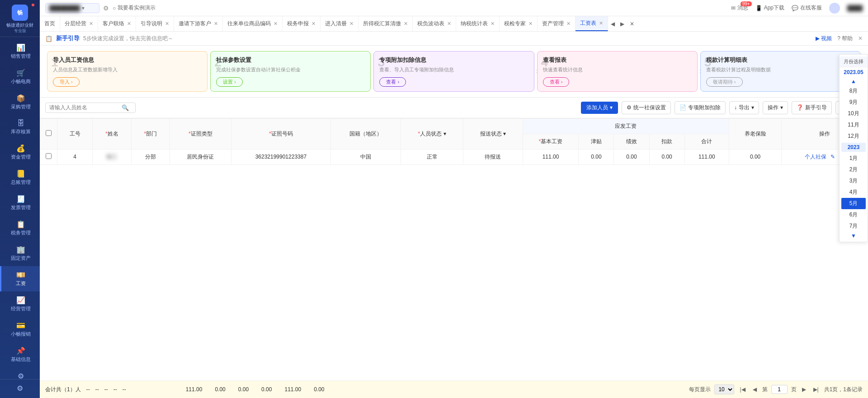  Describe the element at coordinates (855, 8) in the screenshot. I see `username: ████` at that location.